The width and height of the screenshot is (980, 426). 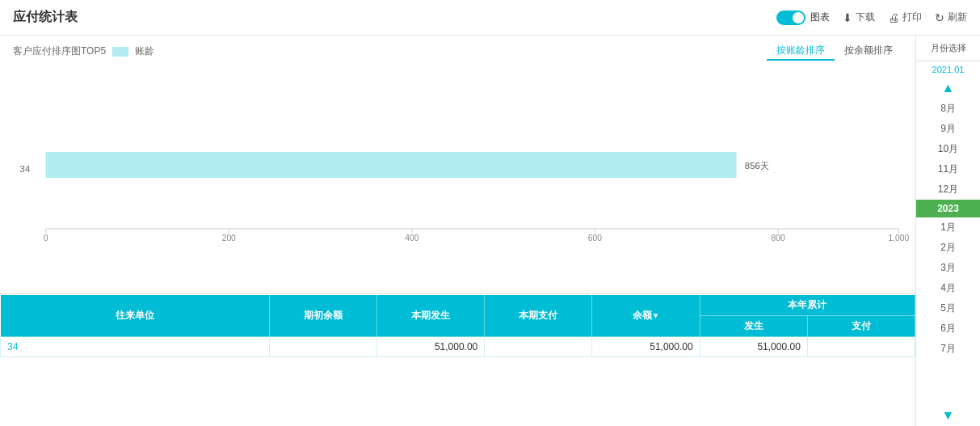 I want to click on month-item-1: 1月, so click(x=948, y=228).